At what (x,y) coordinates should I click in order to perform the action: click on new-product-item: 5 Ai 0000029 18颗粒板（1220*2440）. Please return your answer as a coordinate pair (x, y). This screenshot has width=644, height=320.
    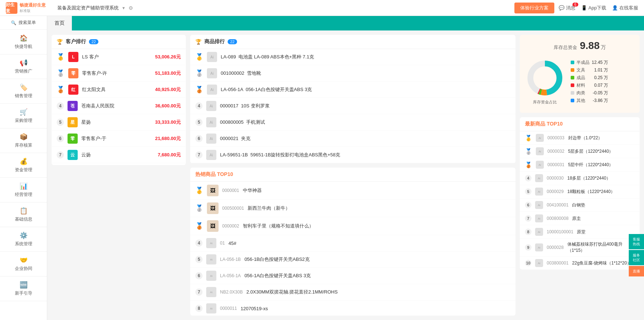
    Looking at the image, I should click on (580, 192).